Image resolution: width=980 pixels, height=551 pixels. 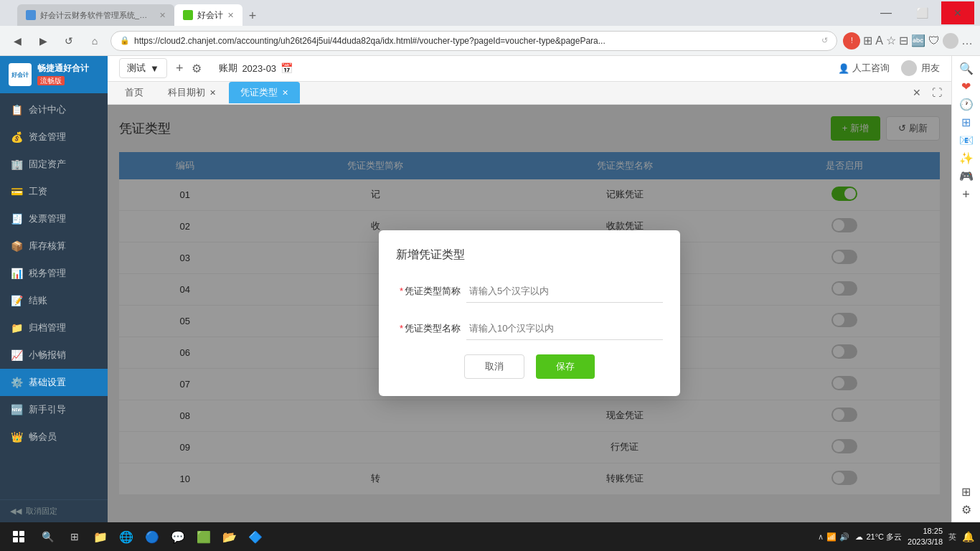 I want to click on taskbar-weather: ☁ 21°C 多云, so click(x=878, y=537).